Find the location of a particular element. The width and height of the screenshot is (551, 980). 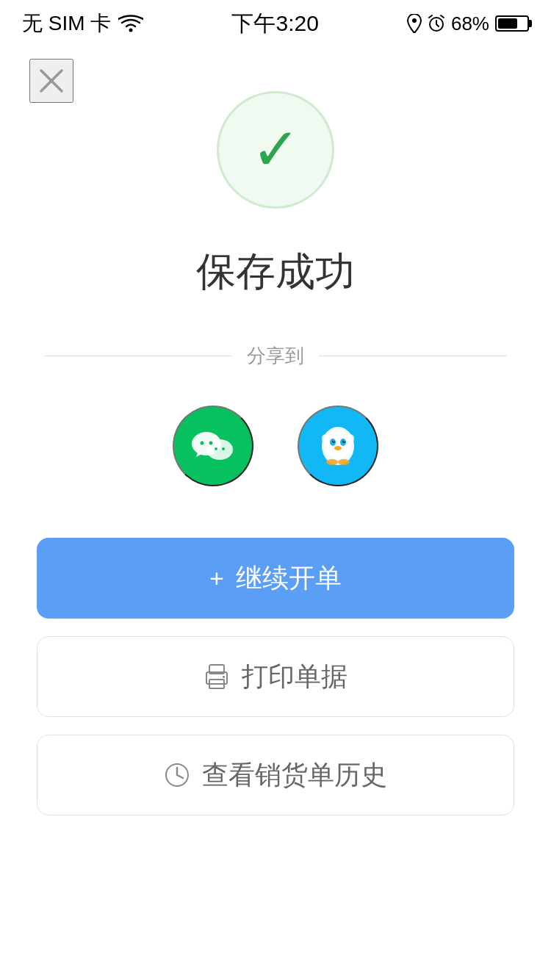

status-bar: 无 SIM 卡 下午3:20 68% is located at coordinates (276, 24).